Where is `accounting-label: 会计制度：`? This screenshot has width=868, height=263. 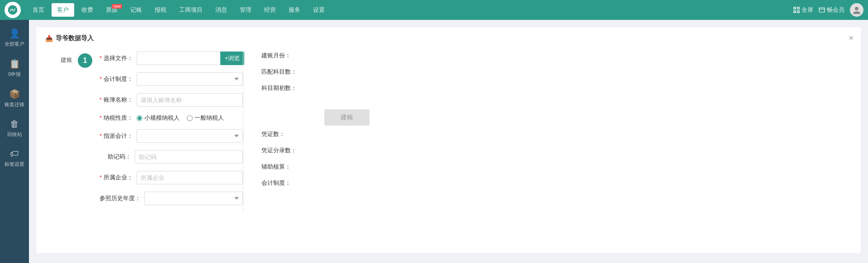 accounting-label: 会计制度： is located at coordinates (116, 79).